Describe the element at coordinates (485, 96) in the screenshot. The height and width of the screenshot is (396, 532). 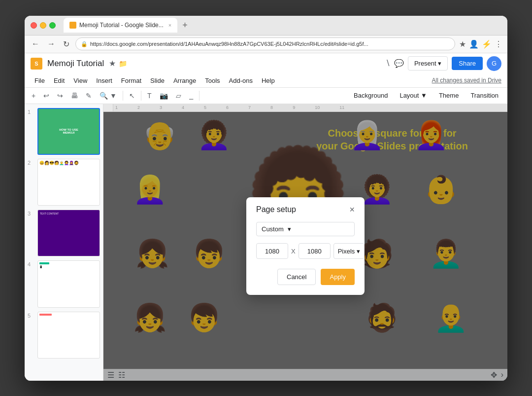
I see `transition-button: Transition` at that location.